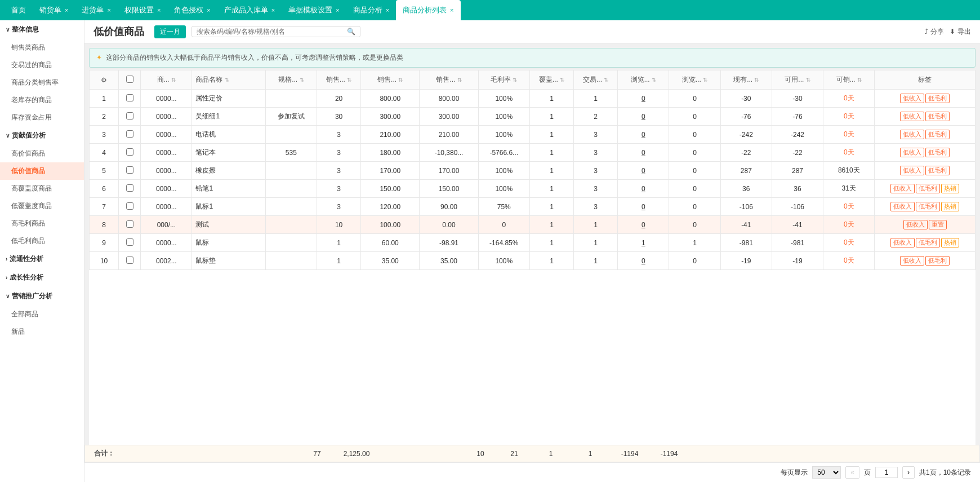  Describe the element at coordinates (551, 80) in the screenshot. I see `th-cover: 覆盖... ⇅` at that location.